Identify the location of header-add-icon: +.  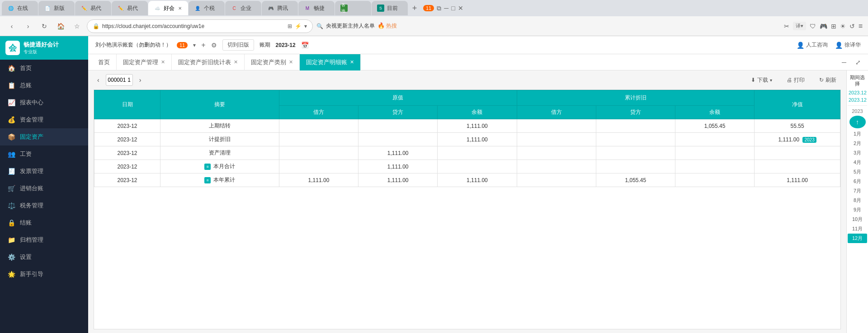
(203, 45).